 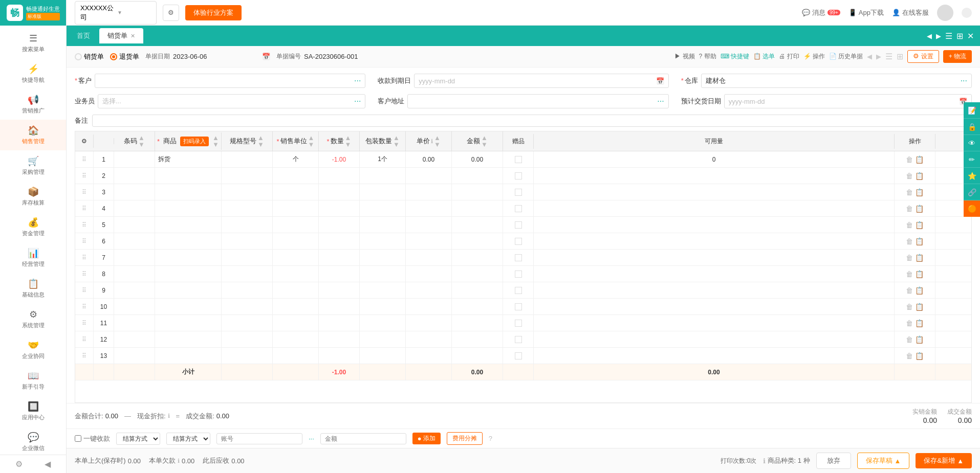 I want to click on delete-row-icon-7: 🗑, so click(x=909, y=274).